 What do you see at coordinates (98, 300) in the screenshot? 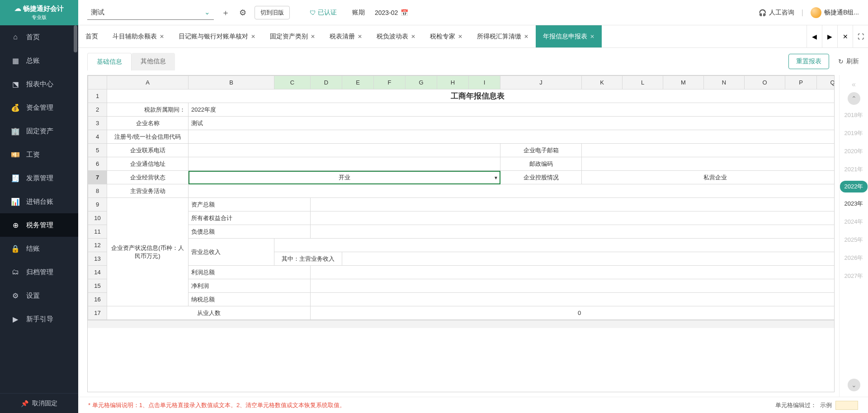
I see `row-header-16: 16` at bounding box center [98, 300].